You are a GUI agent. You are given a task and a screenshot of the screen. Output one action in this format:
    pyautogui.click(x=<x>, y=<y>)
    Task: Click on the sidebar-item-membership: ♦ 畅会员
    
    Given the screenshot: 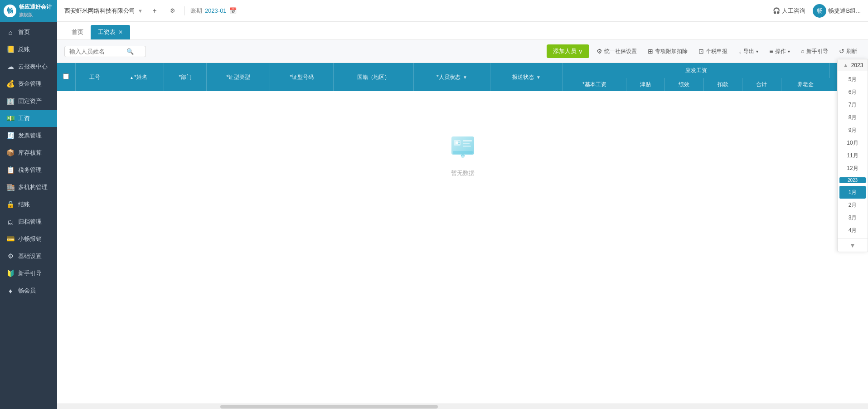 What is the action you would take?
    pyautogui.click(x=29, y=291)
    